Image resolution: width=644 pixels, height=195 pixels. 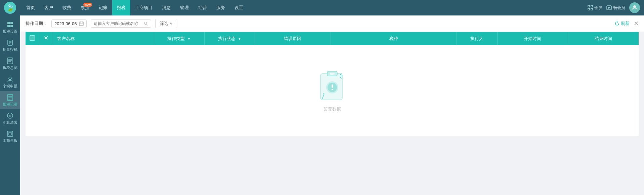 I want to click on play-icon, so click(x=609, y=8).